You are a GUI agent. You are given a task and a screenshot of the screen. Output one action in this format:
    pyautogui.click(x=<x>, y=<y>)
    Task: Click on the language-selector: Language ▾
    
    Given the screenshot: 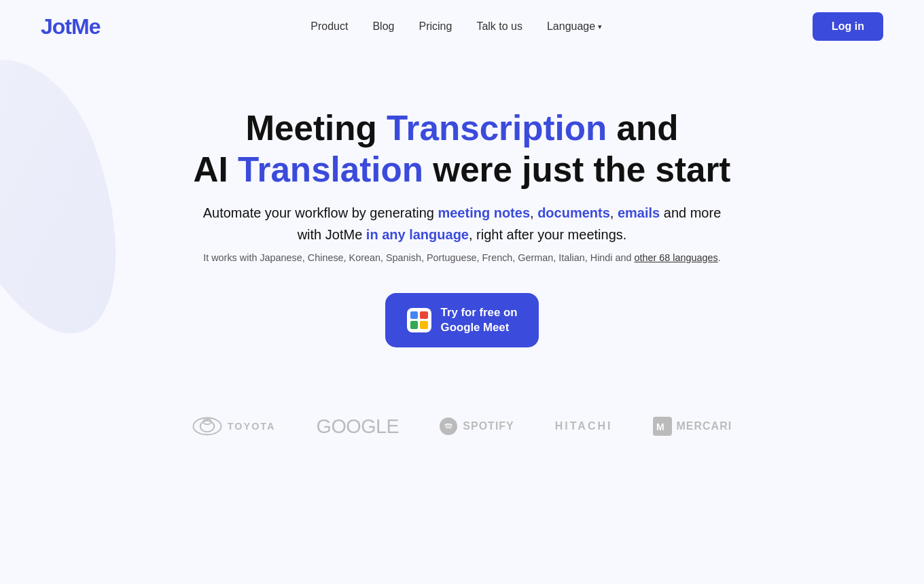 What is the action you would take?
    pyautogui.click(x=575, y=27)
    